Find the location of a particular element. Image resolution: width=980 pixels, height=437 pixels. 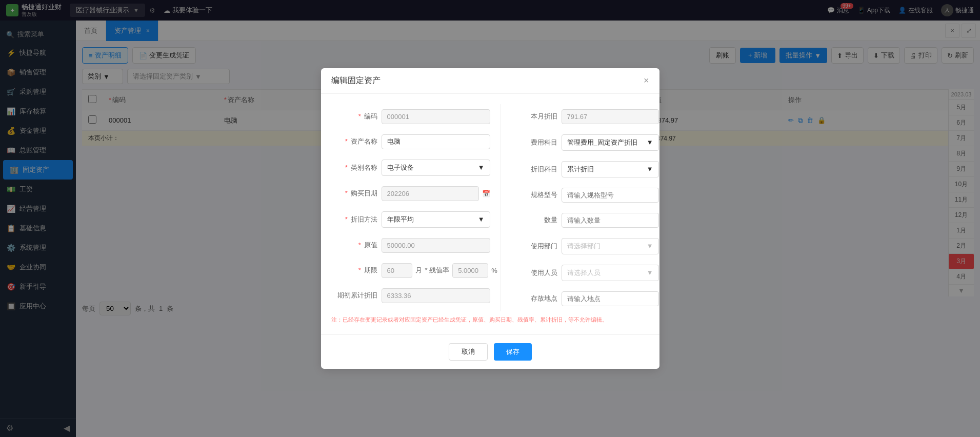

form-row-code: * 编码 is located at coordinates (411, 117).